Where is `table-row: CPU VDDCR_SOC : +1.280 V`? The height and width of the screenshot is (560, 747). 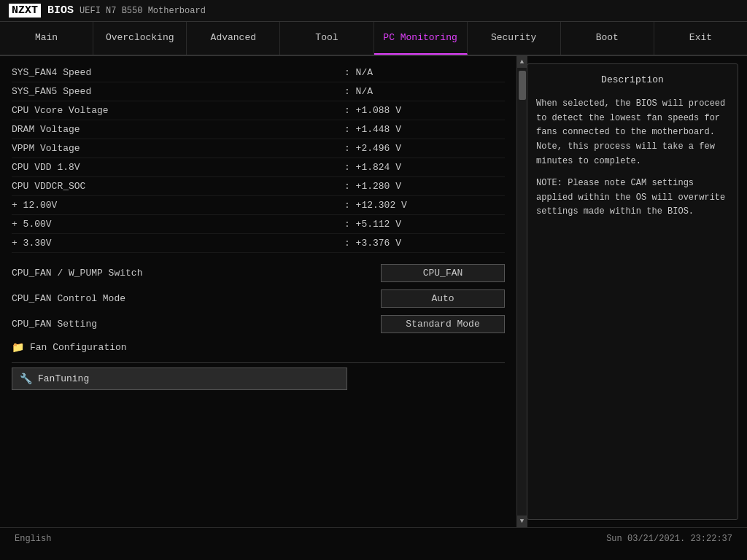 table-row: CPU VDDCR_SOC : +1.280 V is located at coordinates (258, 187).